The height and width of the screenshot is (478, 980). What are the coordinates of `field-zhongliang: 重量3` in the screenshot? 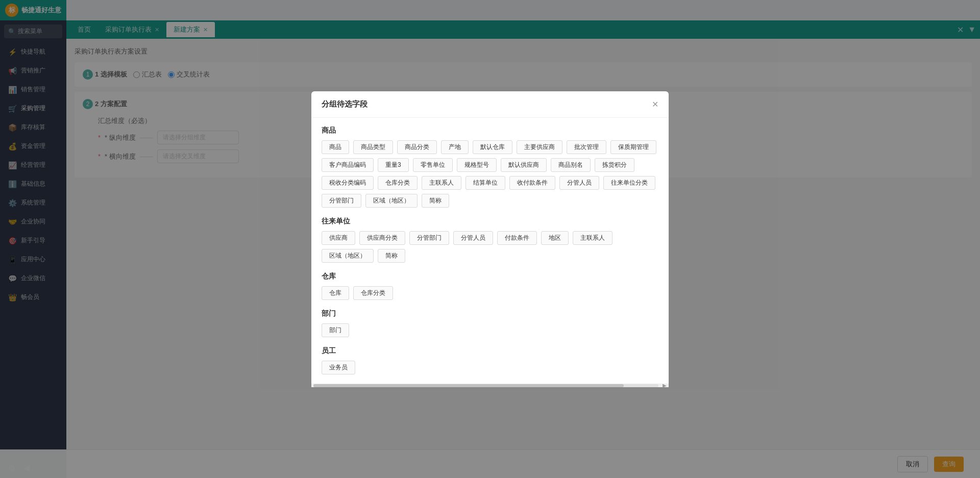 It's located at (393, 165).